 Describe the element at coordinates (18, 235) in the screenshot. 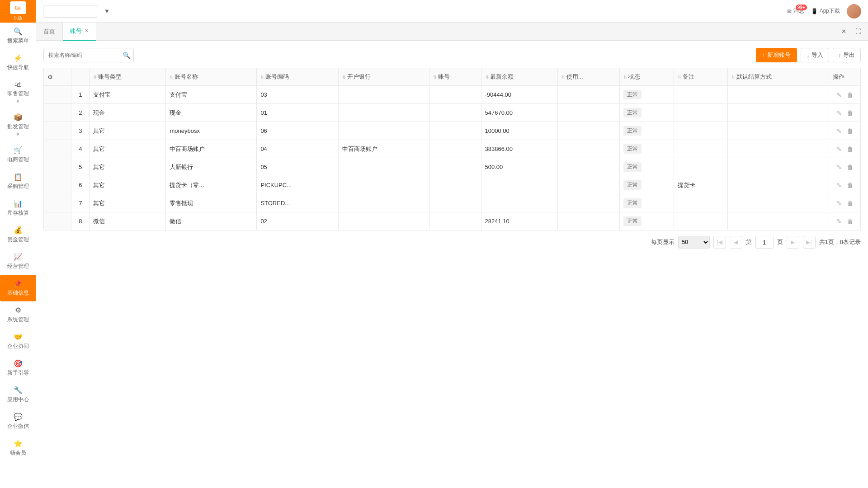

I see `sidebar-item-finance: 💰 资金管理` at that location.